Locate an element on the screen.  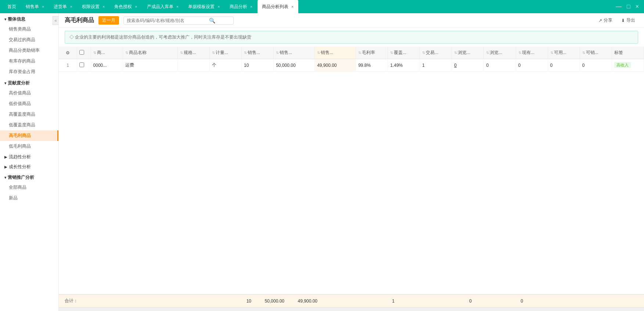
sidebar-item-low-margin: 低毛利商品 is located at coordinates (29, 146).